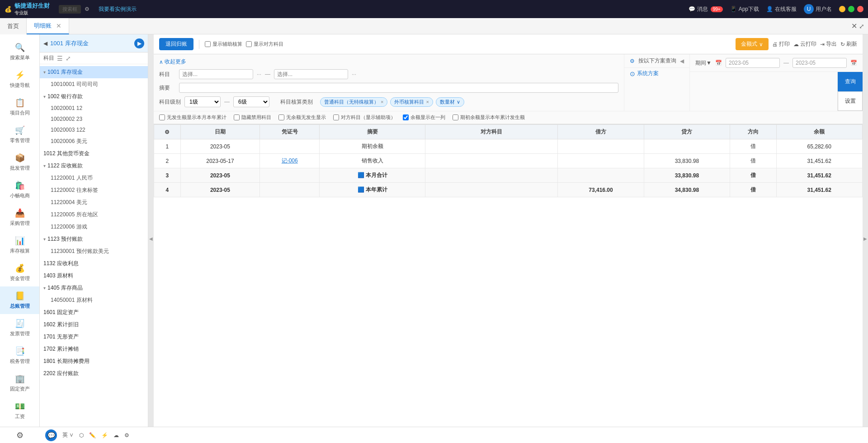 The image size is (868, 443). I want to click on window-close-icon: ✕, so click(854, 26).